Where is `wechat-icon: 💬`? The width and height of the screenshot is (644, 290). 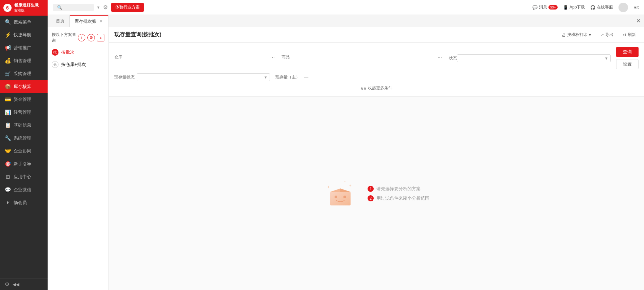
wechat-icon: 💬 is located at coordinates (8, 190).